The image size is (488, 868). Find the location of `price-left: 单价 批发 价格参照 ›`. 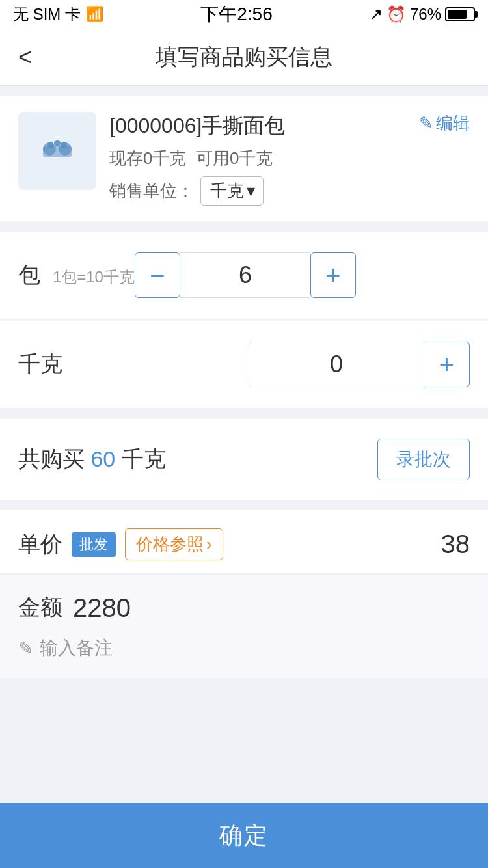

price-left: 单价 批发 价格参照 › is located at coordinates (121, 544).